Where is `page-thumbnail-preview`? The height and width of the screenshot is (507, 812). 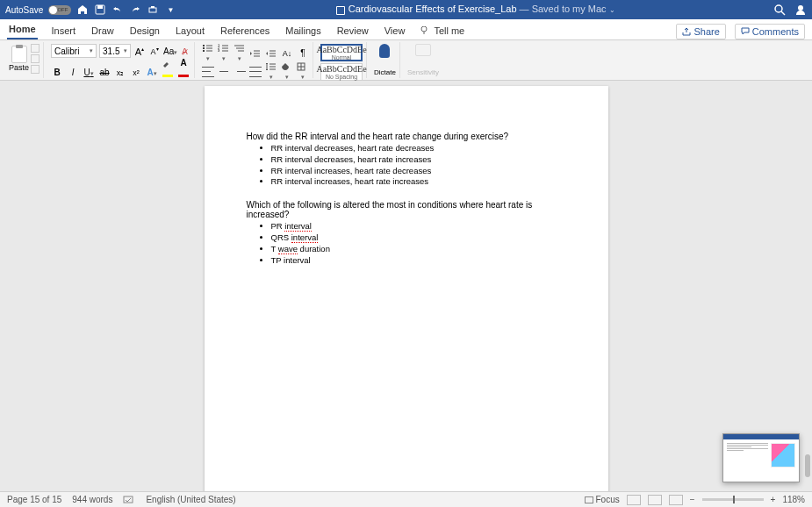 page-thumbnail-preview is located at coordinates (761, 458).